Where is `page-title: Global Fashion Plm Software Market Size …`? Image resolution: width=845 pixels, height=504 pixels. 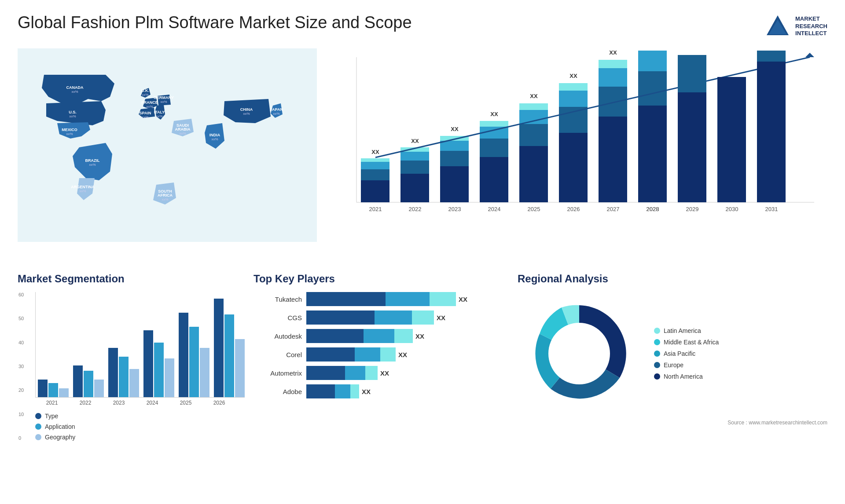
page-title: Global Fashion Plm Software Market Size … is located at coordinates (215, 23).